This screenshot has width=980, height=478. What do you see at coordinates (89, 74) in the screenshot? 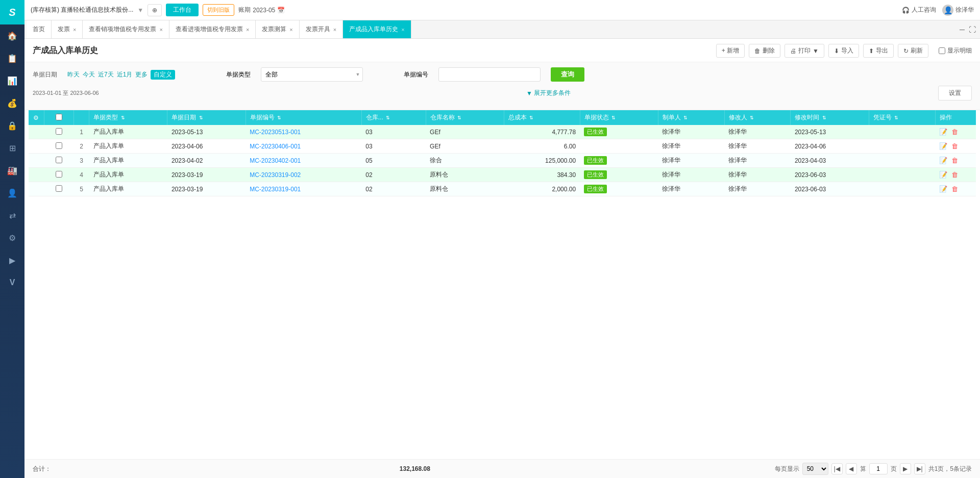
I see `shortcut-today: 今天` at bounding box center [89, 74].